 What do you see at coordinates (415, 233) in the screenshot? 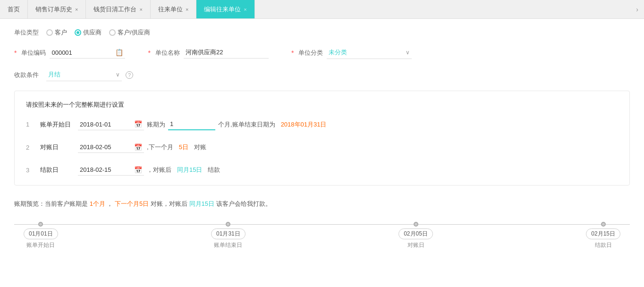
I see `timeline-point-3: 02月05日 对账日` at bounding box center [415, 233].